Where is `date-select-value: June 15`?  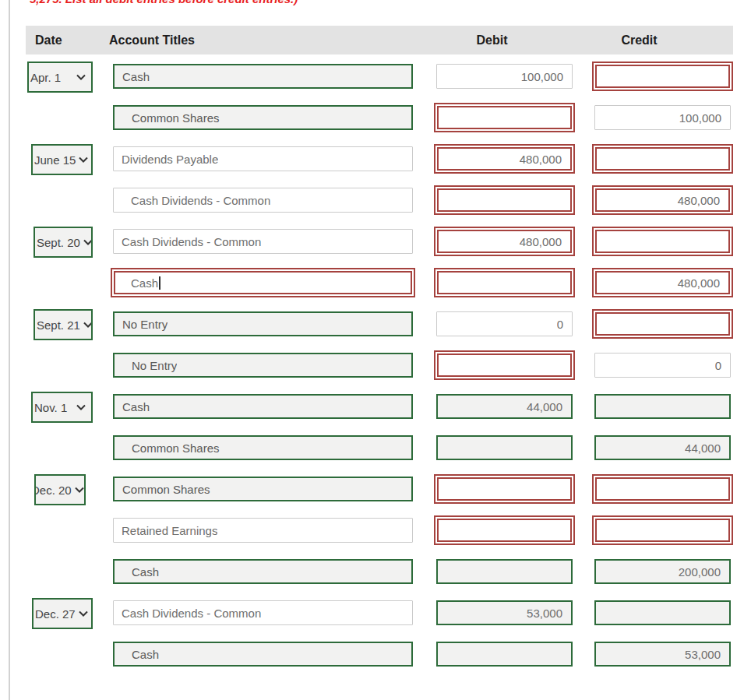 date-select-value: June 15 is located at coordinates (55, 160).